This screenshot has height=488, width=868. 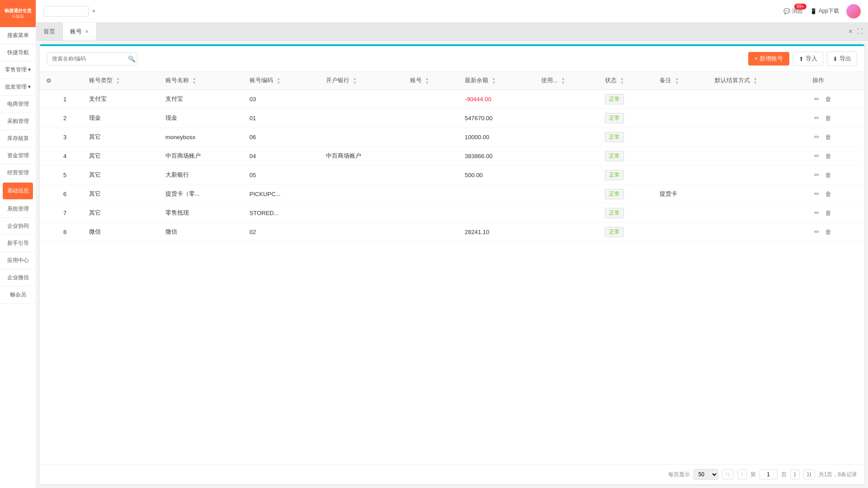 What do you see at coordinates (568, 80) in the screenshot?
I see `th-usage: 使用... ▲▼` at bounding box center [568, 80].